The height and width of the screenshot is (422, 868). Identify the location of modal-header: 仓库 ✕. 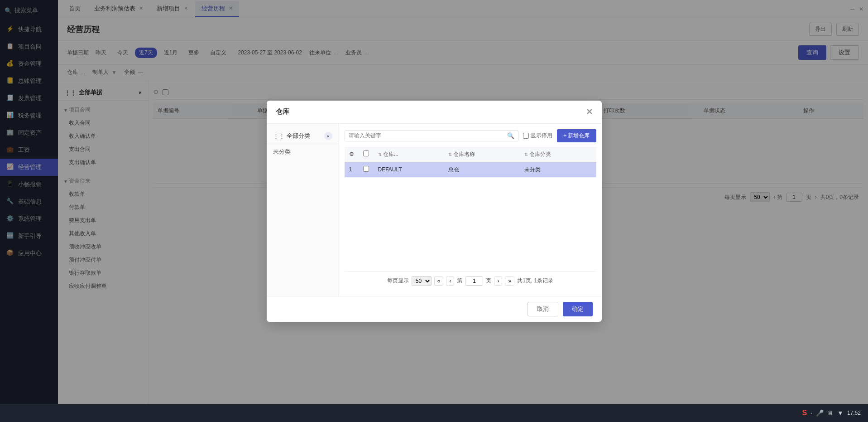
(434, 112).